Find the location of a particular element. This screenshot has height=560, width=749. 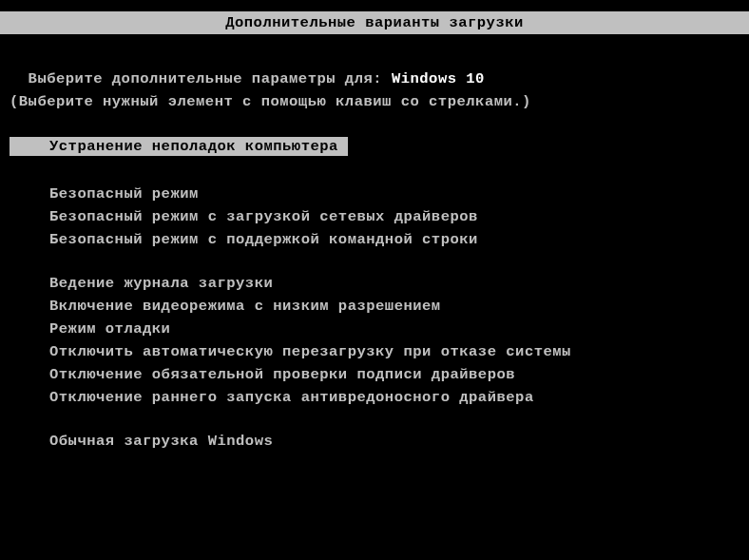

prompt-prefix: Выберите дополнительные параметры для: is located at coordinates (210, 79).